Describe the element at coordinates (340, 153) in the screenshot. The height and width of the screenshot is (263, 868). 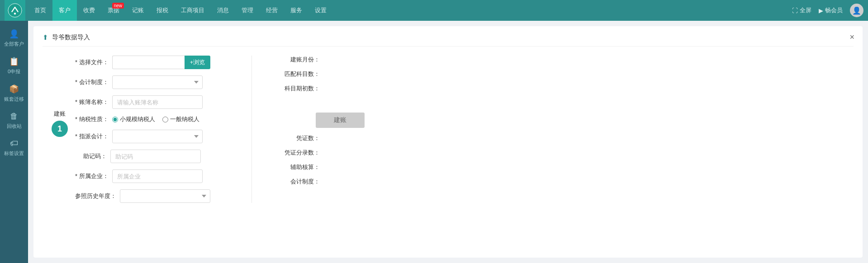
I see `voucher-entries-row: 凭证分录数：` at that location.